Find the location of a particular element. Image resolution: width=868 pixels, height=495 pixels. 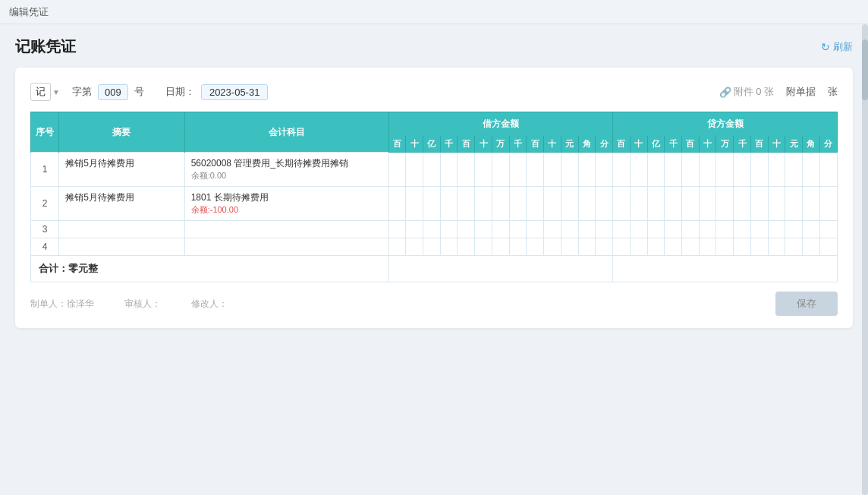

debit-cell-r2-c3 is located at coordinates (449, 229).